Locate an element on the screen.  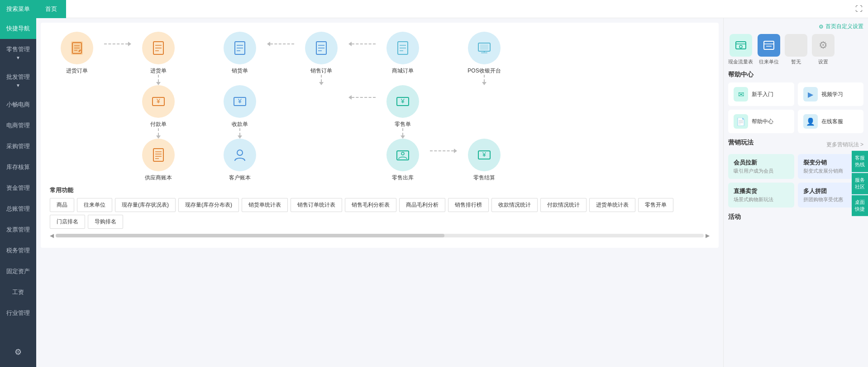
flow-node-retail-settle: ¥ 零售结算 is located at coordinates (484, 160).